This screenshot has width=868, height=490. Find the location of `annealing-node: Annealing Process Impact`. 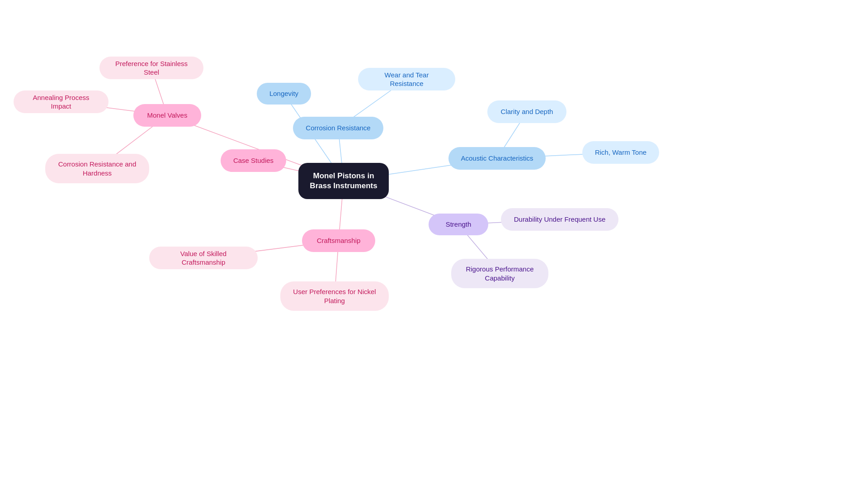

annealing-node: Annealing Process Impact is located at coordinates (61, 102).